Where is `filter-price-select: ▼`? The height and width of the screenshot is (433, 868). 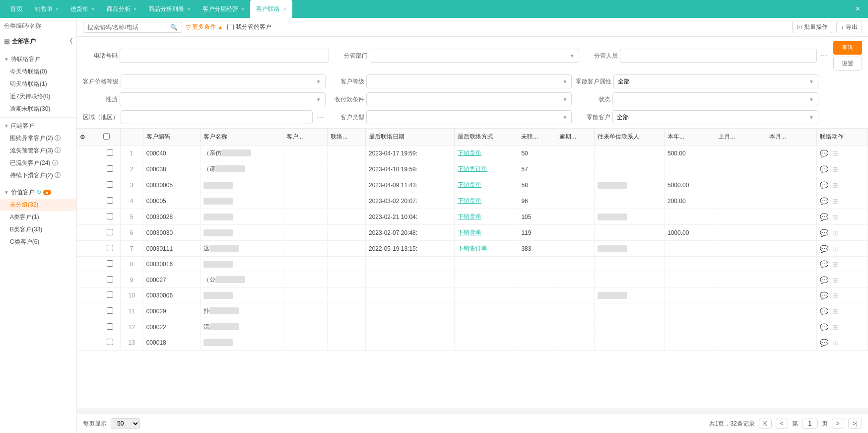 filter-price-select: ▼ is located at coordinates (223, 81).